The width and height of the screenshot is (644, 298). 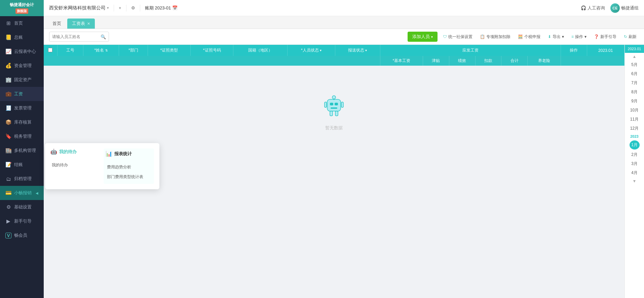 I want to click on add-company-button: +, so click(x=120, y=8).